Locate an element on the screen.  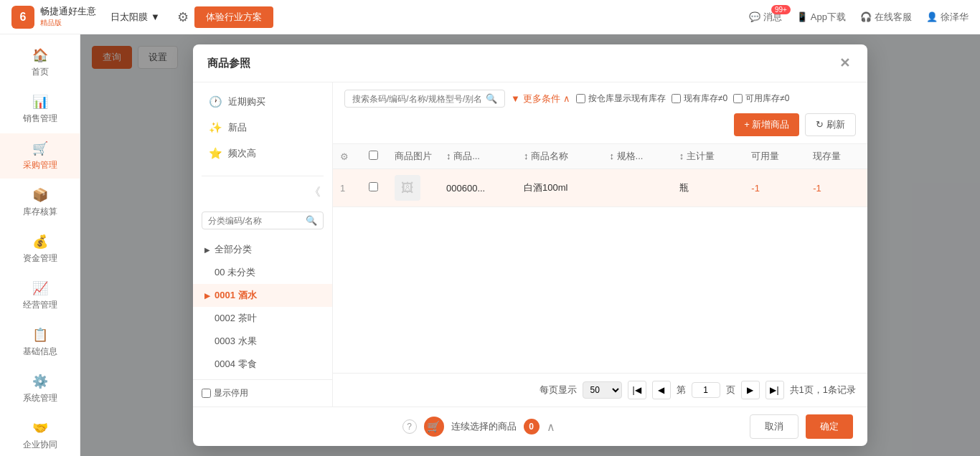
cat-fruit: 0003 水果 is located at coordinates (263, 341).